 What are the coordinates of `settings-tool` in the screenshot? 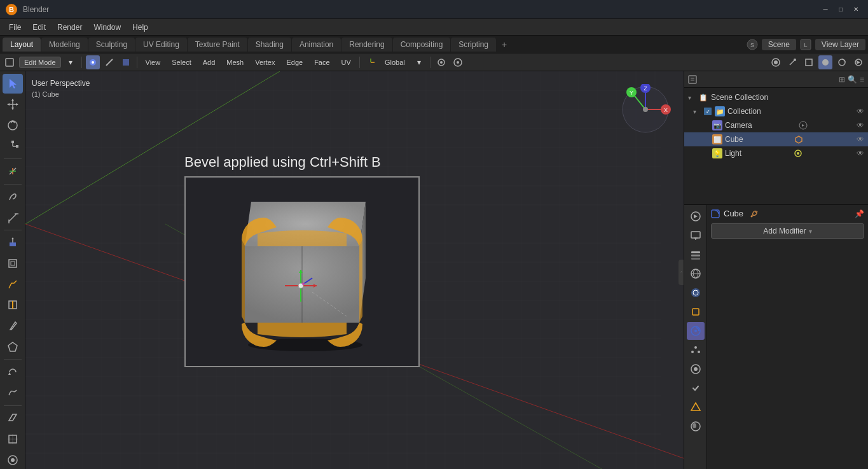 It's located at (13, 459).